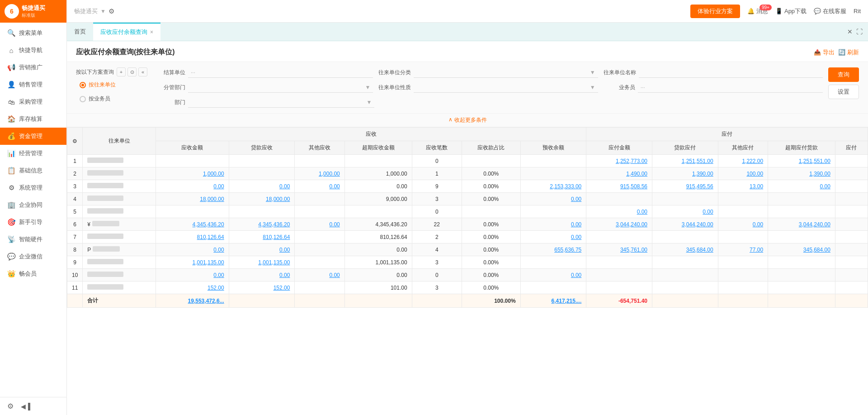  What do you see at coordinates (75, 141) in the screenshot?
I see `table-settings-icon: ⚙` at bounding box center [75, 141].